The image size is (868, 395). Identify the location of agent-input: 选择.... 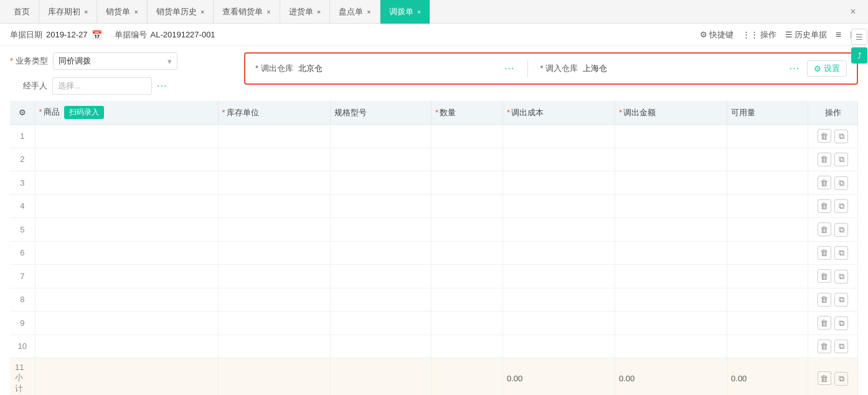
(102, 86).